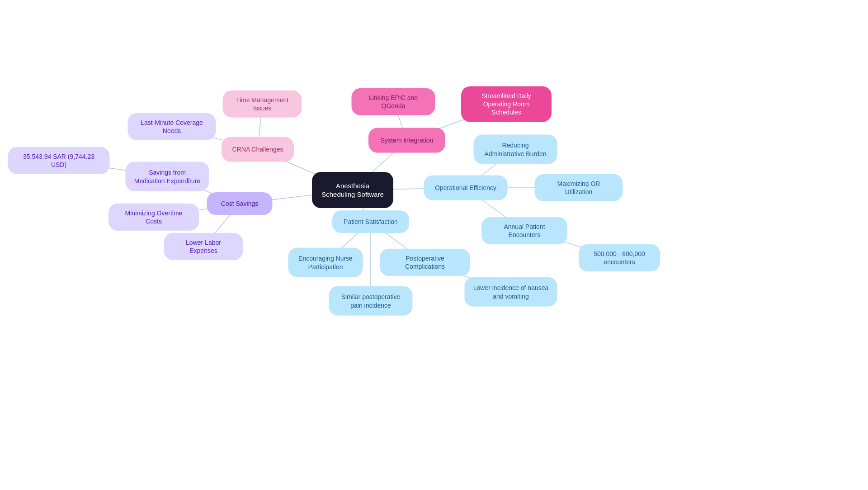 This screenshot has height=490, width=868. What do you see at coordinates (511, 292) in the screenshot?
I see `node-lower-nausea: Lower incidence of nausea and vomiting` at bounding box center [511, 292].